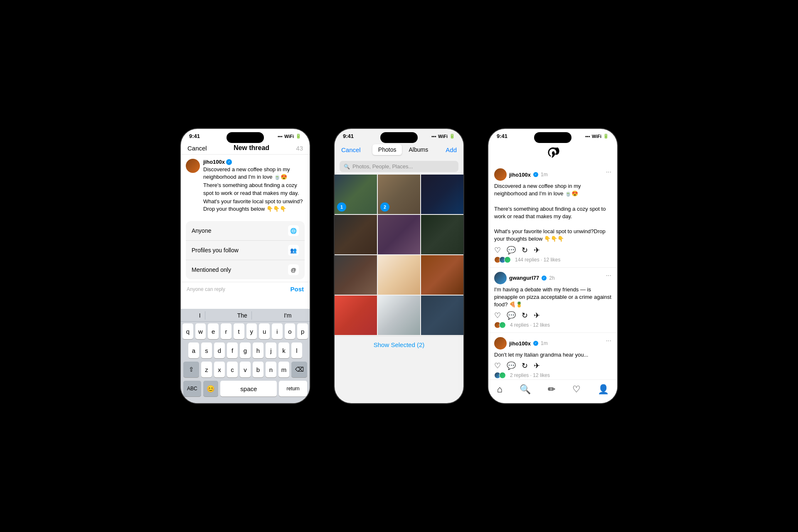 The height and width of the screenshot is (532, 798). What do you see at coordinates (219, 369) in the screenshot?
I see `key-x: x` at bounding box center [219, 369].